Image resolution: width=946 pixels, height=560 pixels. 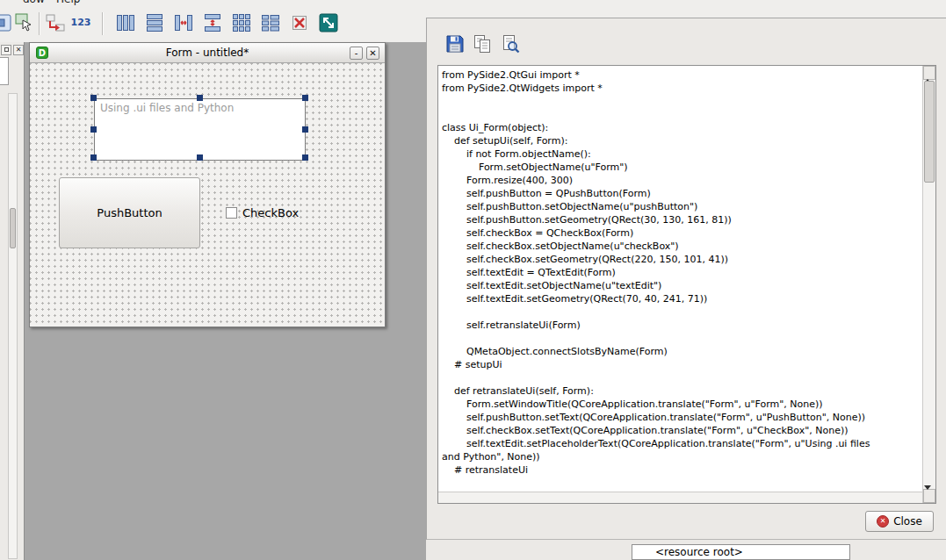 What do you see at coordinates (929, 496) in the screenshot?
I see `scroll-down-button` at bounding box center [929, 496].